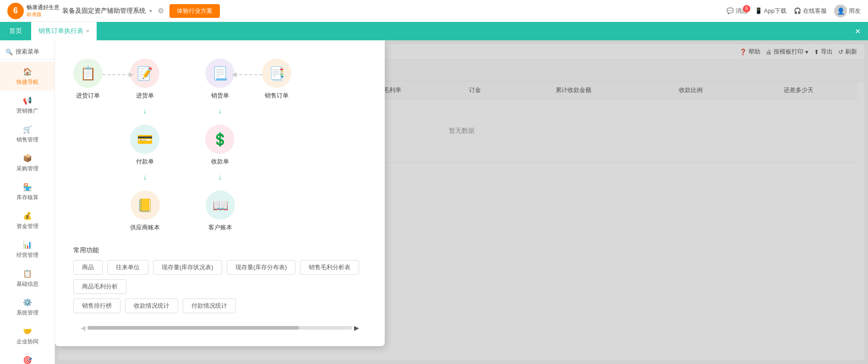 The height and width of the screenshot is (364, 868). What do you see at coordinates (220, 228) in the screenshot?
I see `customer-ledger-label: 客户账本` at bounding box center [220, 228].